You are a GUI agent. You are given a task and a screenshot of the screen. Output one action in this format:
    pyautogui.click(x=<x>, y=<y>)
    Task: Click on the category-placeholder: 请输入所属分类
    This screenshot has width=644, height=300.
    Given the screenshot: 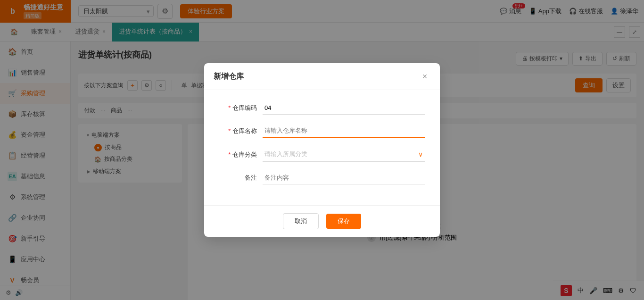 What is the action you would take?
    pyautogui.click(x=286, y=154)
    